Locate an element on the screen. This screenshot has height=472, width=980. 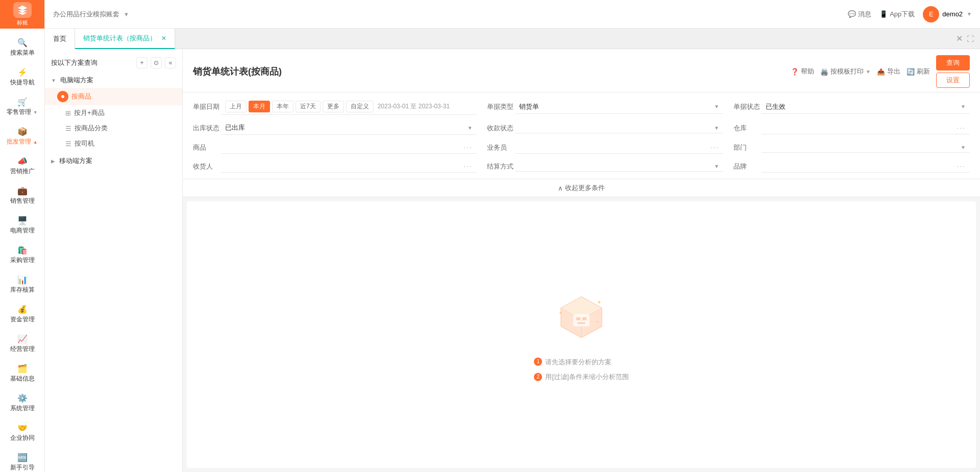
date-last-month-btn: 上月 is located at coordinates (236, 106).